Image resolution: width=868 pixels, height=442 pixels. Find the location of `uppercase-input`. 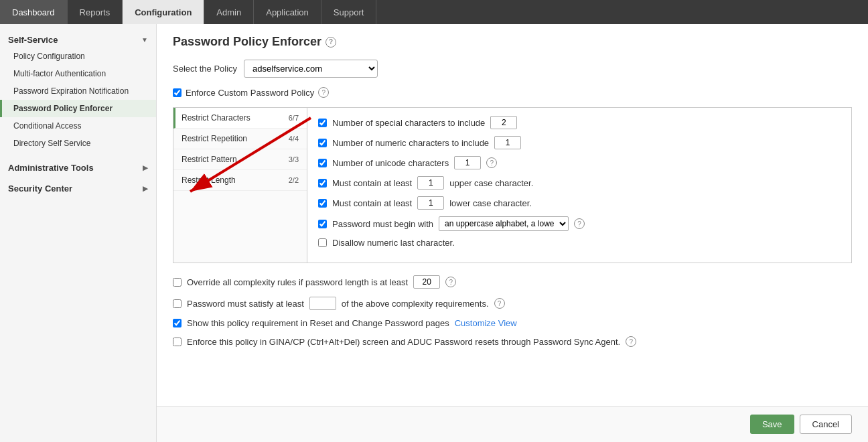

uppercase-input is located at coordinates (431, 183).